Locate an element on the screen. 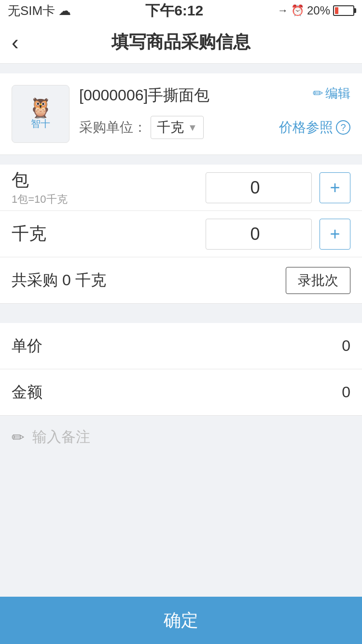 The height and width of the screenshot is (644, 362). unit-price-value: 0 is located at coordinates (346, 346).